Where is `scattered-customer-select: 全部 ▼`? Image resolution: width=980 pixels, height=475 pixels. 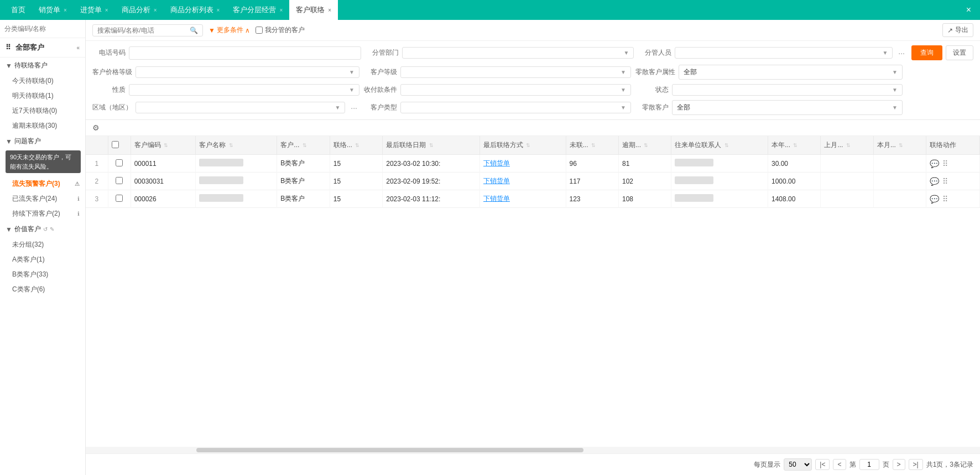
scattered-customer-select: 全部 ▼ is located at coordinates (788, 107).